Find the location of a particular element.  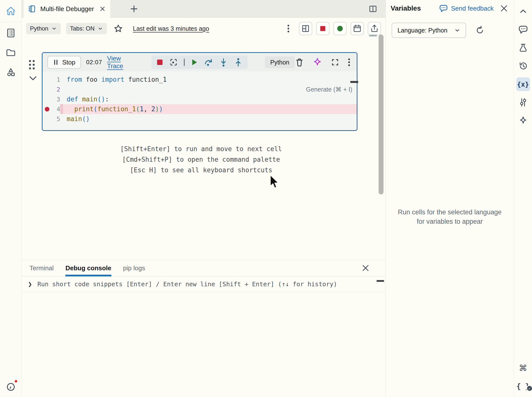

right-sidebar: {x} ⌘ { }✓ is located at coordinates (523, 198).